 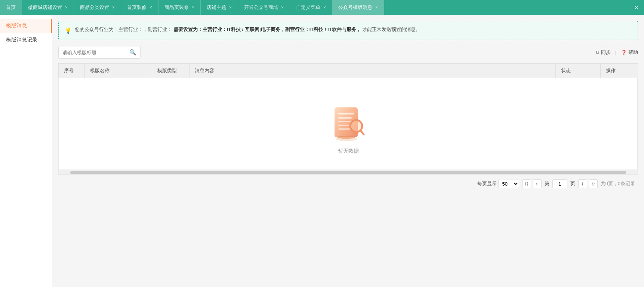 What do you see at coordinates (373, 71) in the screenshot?
I see `table-col-content: 消息内容` at bounding box center [373, 71].